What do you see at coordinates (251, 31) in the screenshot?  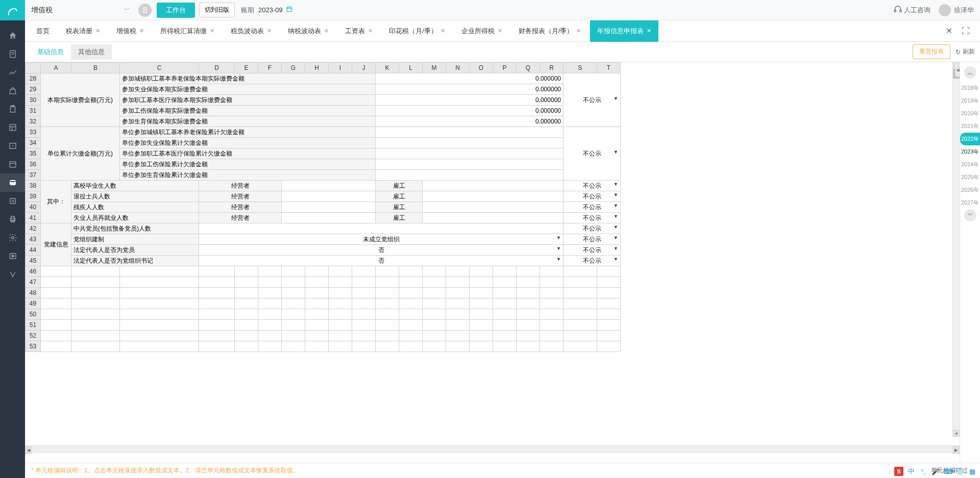 I see `tab-burden: 税负波动表✕` at bounding box center [251, 31].